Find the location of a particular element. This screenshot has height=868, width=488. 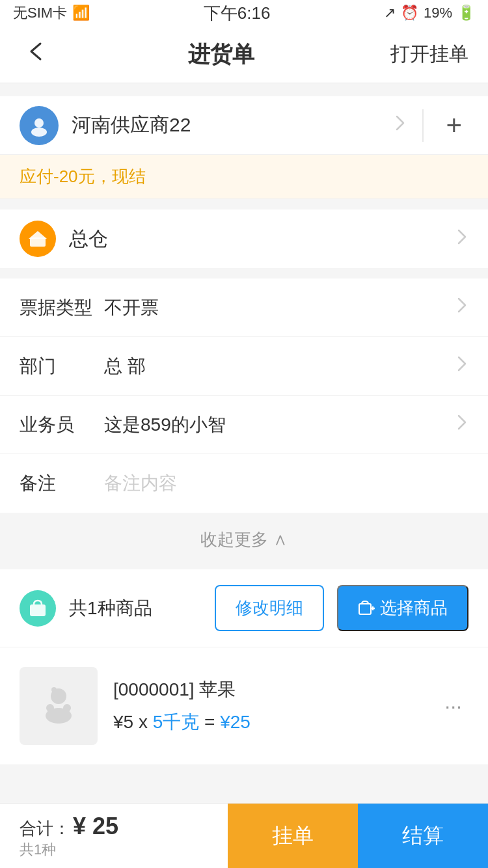

goods-count: 共1种商品 is located at coordinates (135, 608).